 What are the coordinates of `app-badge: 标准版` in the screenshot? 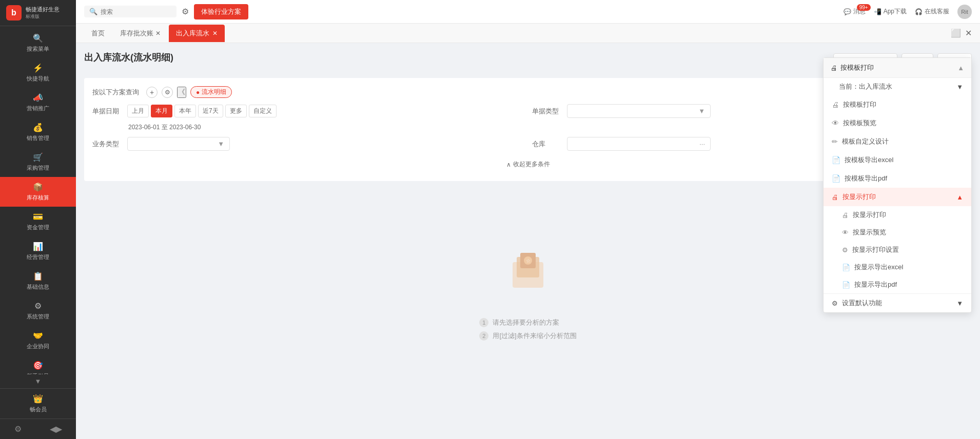 It's located at (43, 16).